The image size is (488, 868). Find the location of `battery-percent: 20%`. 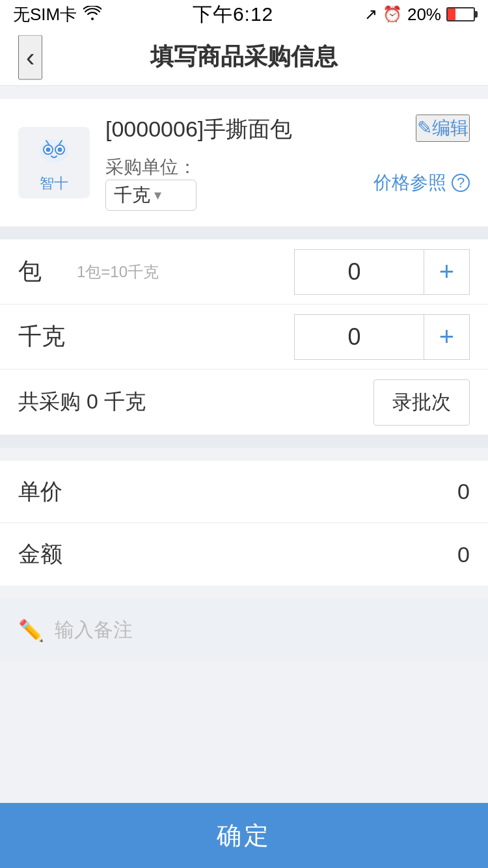

battery-percent: 20% is located at coordinates (424, 14).